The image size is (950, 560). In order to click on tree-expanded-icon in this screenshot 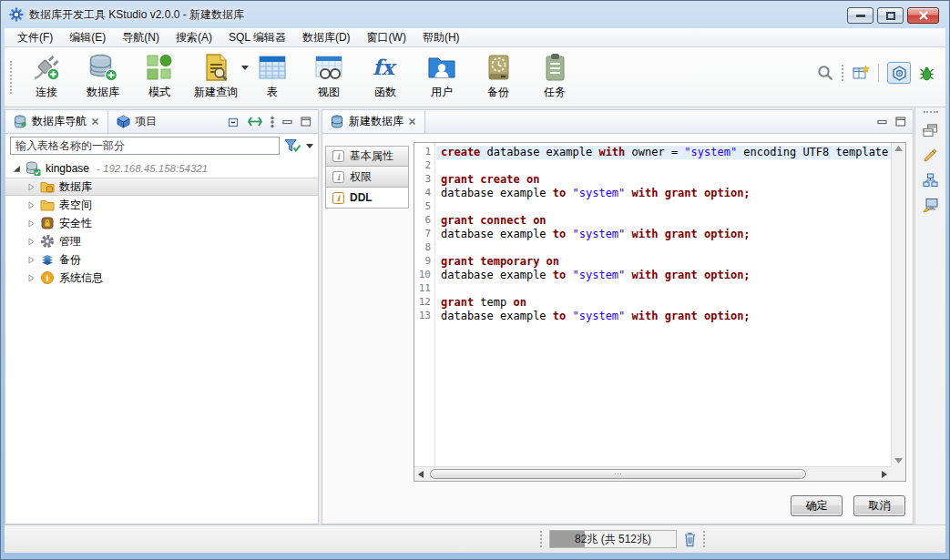, I will do `click(16, 169)`.